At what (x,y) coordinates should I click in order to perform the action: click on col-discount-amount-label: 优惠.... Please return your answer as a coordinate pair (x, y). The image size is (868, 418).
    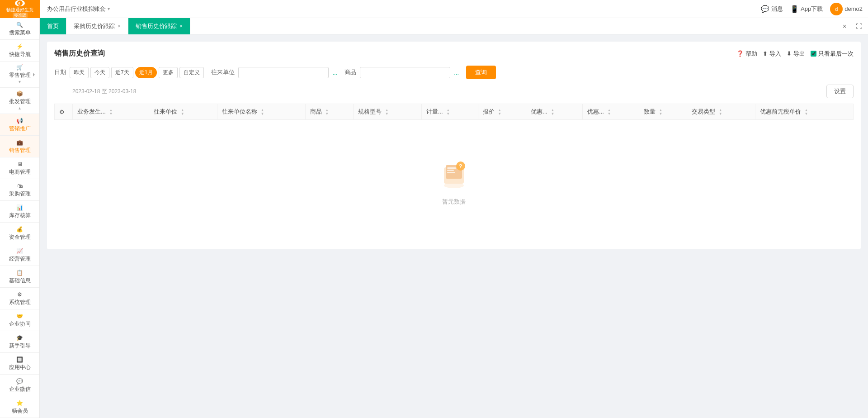
    Looking at the image, I should click on (596, 111).